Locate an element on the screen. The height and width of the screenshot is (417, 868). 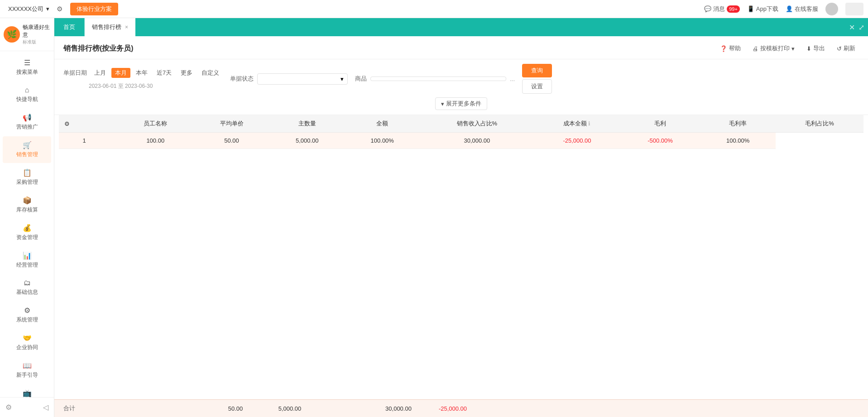
cell-profitRate: -500.00% is located at coordinates (660, 141).